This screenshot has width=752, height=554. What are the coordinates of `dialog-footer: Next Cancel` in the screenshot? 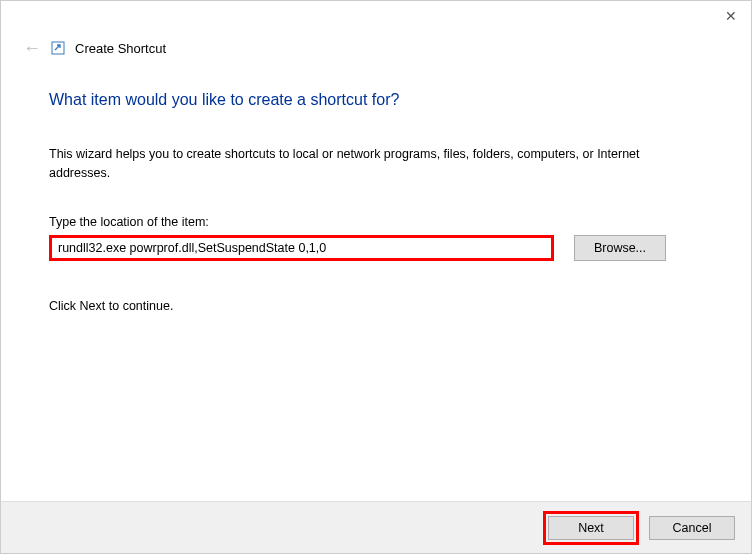 It's located at (376, 527).